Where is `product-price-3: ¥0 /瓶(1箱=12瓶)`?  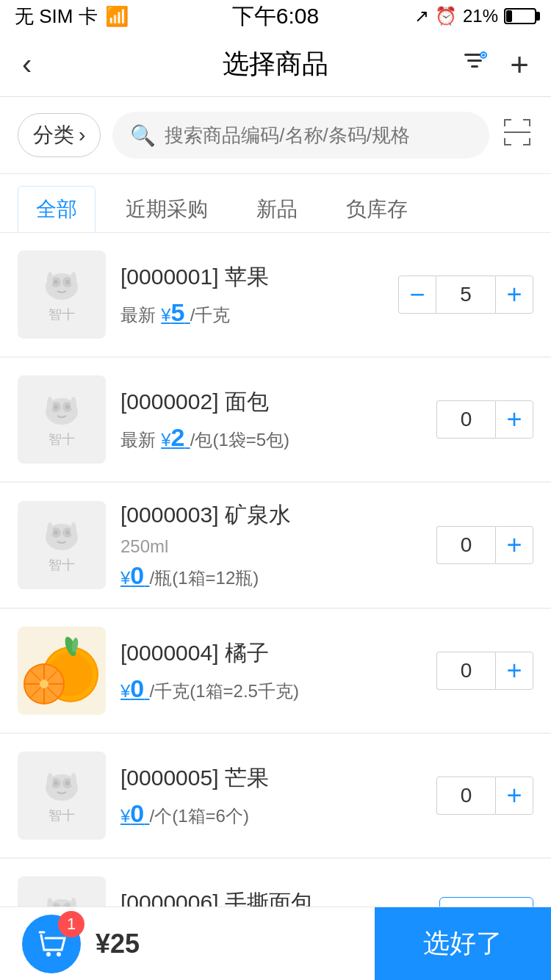
product-price-3: ¥0 /瓶(1箱=12瓶) is located at coordinates (271, 576).